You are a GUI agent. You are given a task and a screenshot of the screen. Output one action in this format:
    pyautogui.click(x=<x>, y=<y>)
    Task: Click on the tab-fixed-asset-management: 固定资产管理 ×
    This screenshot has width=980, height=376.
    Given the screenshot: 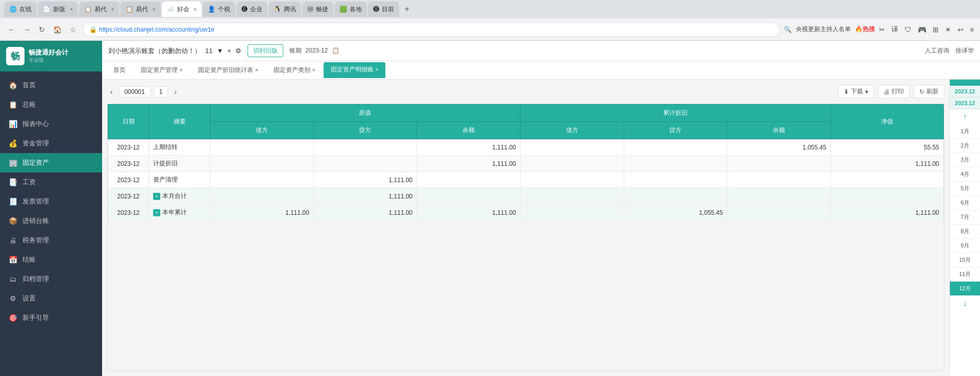 What is the action you would take?
    pyautogui.click(x=162, y=70)
    